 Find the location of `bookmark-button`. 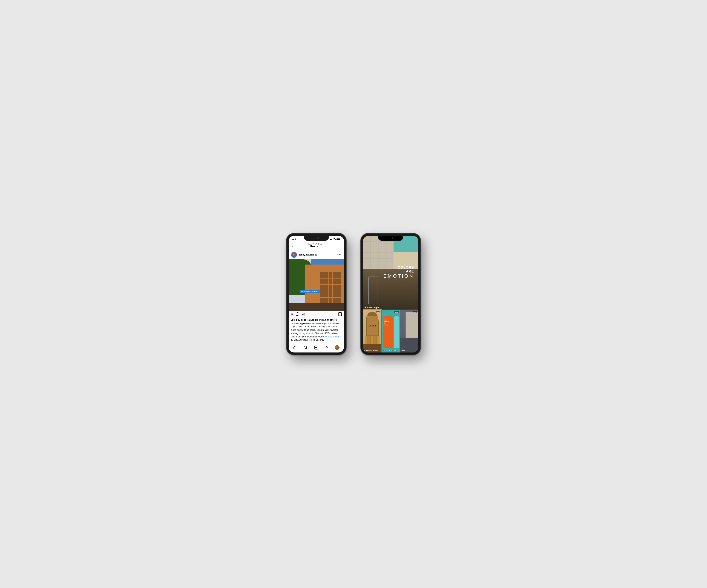

bookmark-button is located at coordinates (340, 314).